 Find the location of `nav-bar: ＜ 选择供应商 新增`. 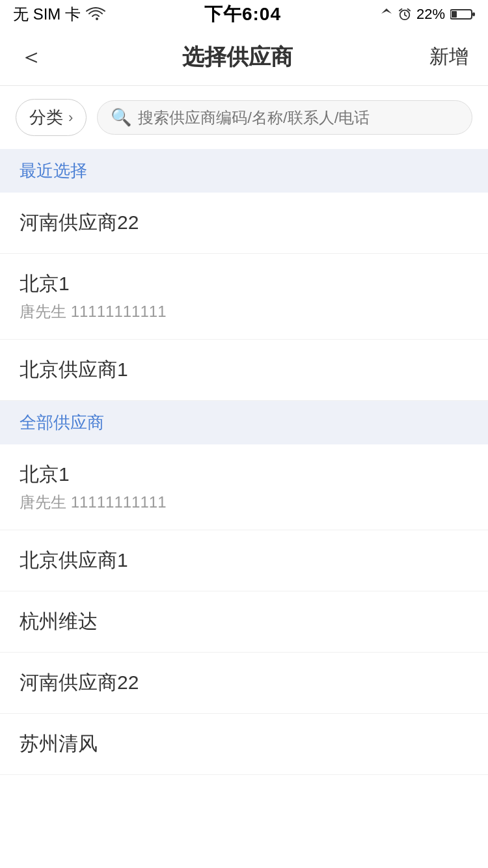

nav-bar: ＜ 选择供应商 新增 is located at coordinates (244, 57).